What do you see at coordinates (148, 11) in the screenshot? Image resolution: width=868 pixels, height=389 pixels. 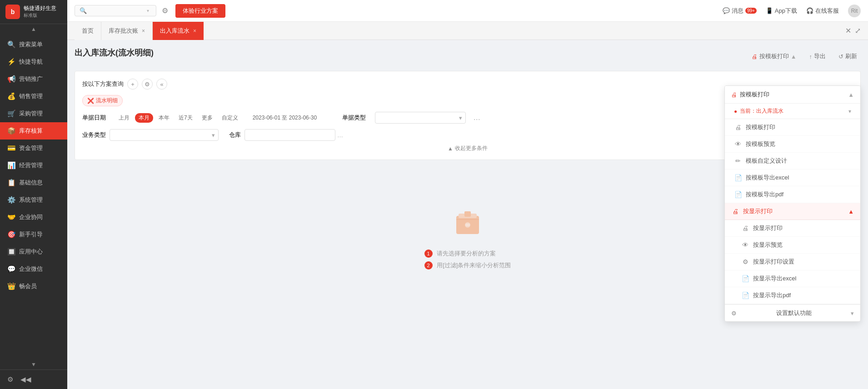 I see `topbar-search-dropdown-icon: ▾` at bounding box center [148, 11].